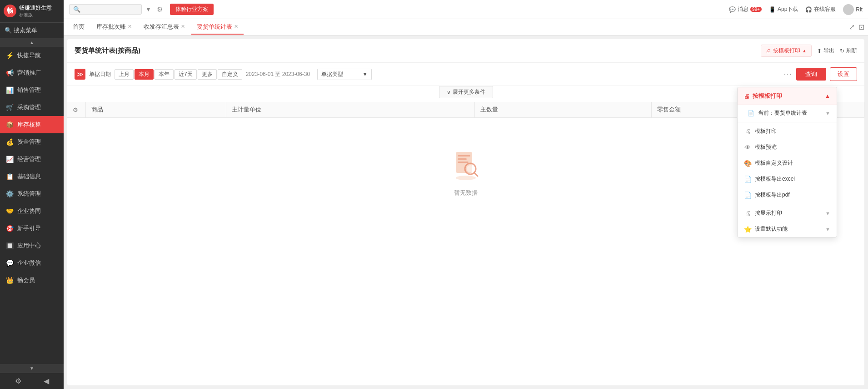  Describe the element at coordinates (809, 51) in the screenshot. I see `page-actions: 🖨 按模板打印 ▲ ⬆ 导出 ↻ 刷新` at that location.